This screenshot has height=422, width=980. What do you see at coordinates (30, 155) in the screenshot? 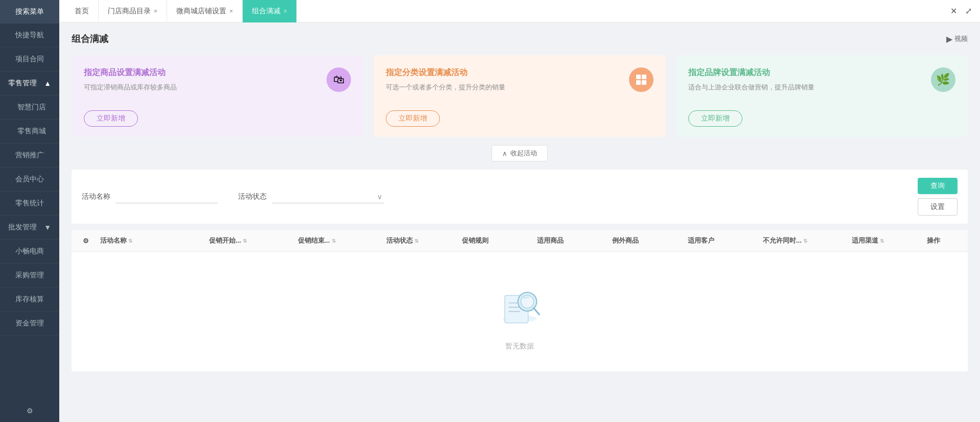
I see `sidebar-item-marketing: 营销推广` at bounding box center [30, 155].